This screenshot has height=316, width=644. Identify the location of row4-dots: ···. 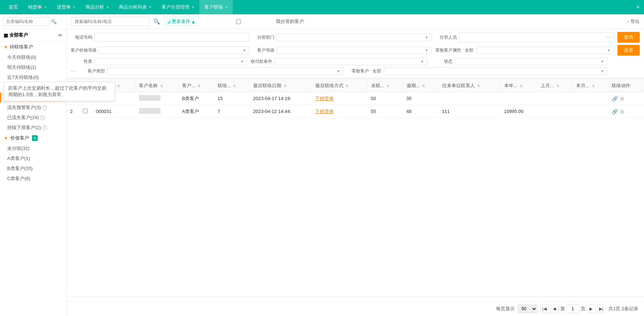
(73, 71).